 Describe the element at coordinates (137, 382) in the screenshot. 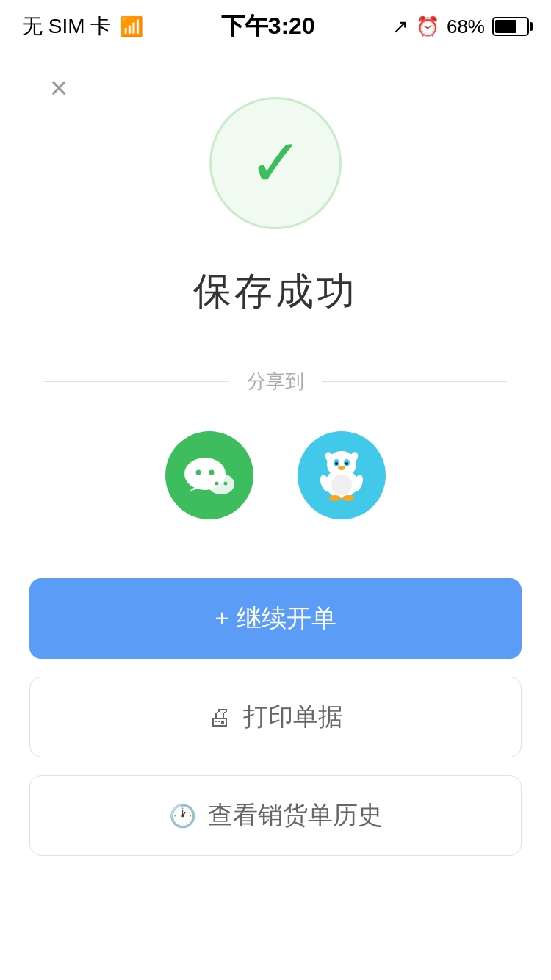

I see `divider-line-left` at that location.